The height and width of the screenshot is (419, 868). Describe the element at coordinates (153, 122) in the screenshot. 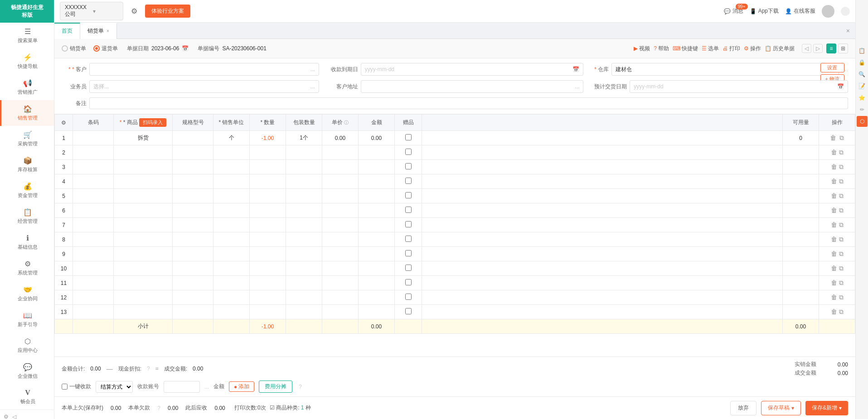

I see `scan-btn: 扫码录入` at that location.